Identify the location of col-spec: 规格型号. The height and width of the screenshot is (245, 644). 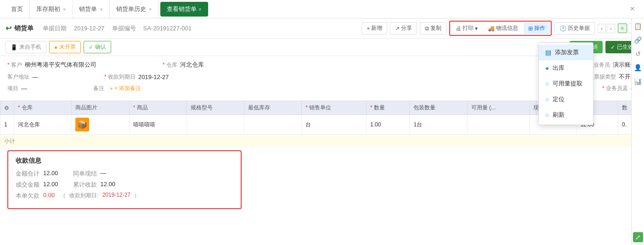
(215, 108).